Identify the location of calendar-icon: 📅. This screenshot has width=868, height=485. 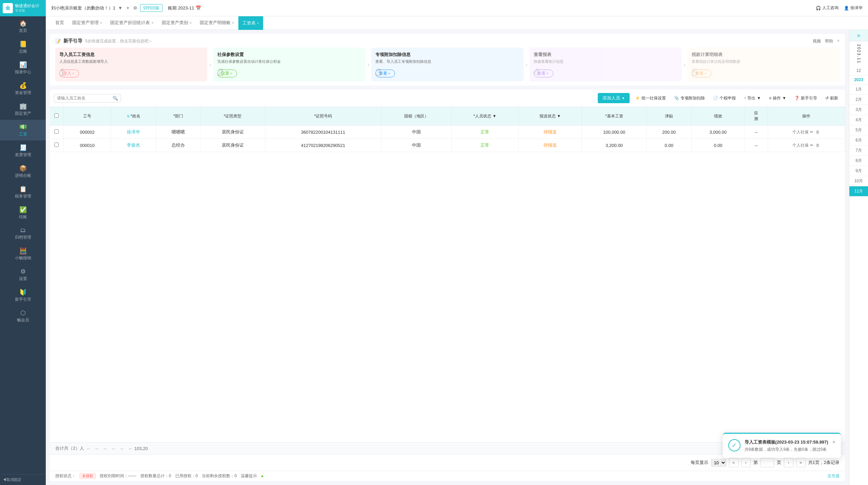
(198, 8).